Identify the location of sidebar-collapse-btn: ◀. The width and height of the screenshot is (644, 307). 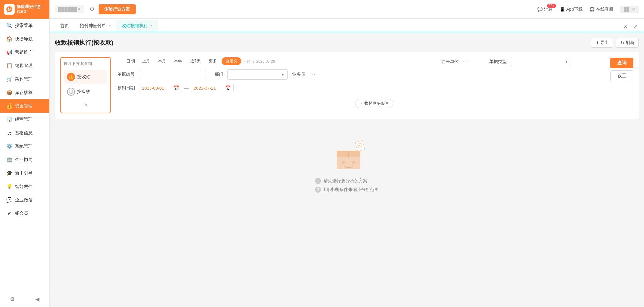
(37, 299).